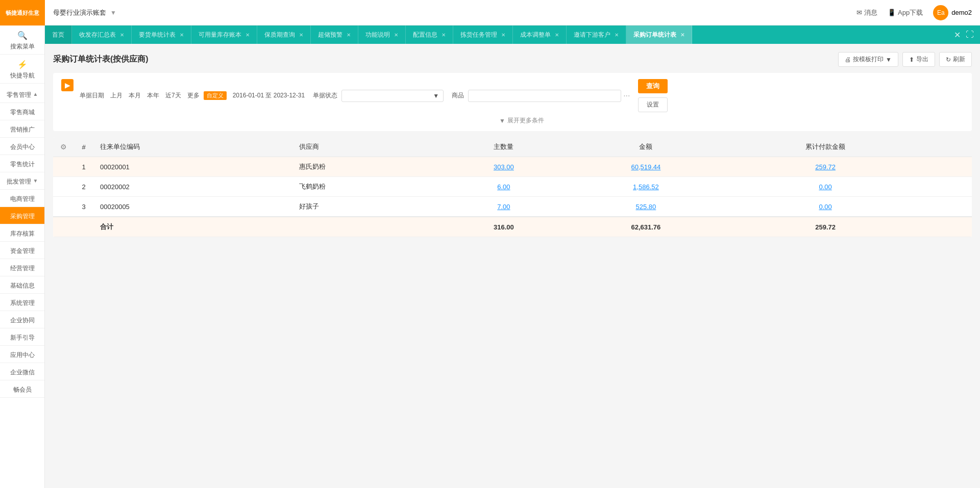 This screenshot has height=488, width=980. What do you see at coordinates (22, 69) in the screenshot?
I see `sidebar-item-quicknav: ⚡ 快捷导航` at bounding box center [22, 69].